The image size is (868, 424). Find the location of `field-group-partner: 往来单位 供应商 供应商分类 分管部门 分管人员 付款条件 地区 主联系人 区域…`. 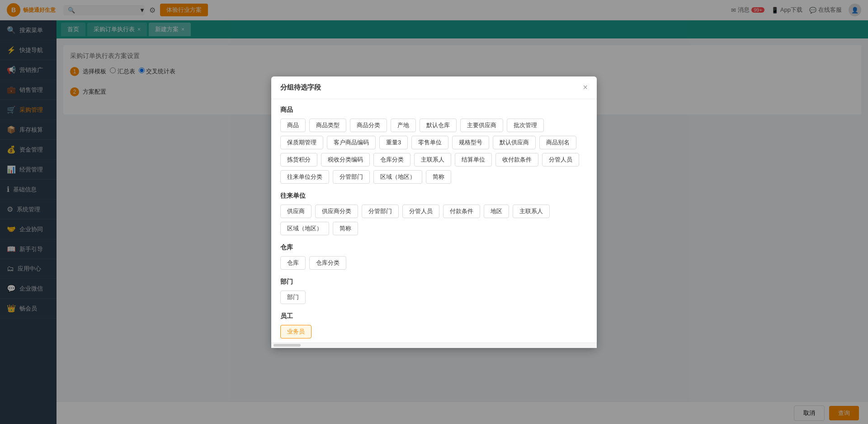

field-group-partner: 往来单位 供应商 供应商分类 分管部门 分管人员 付款条件 地区 主联系人 区域… is located at coordinates (434, 214).